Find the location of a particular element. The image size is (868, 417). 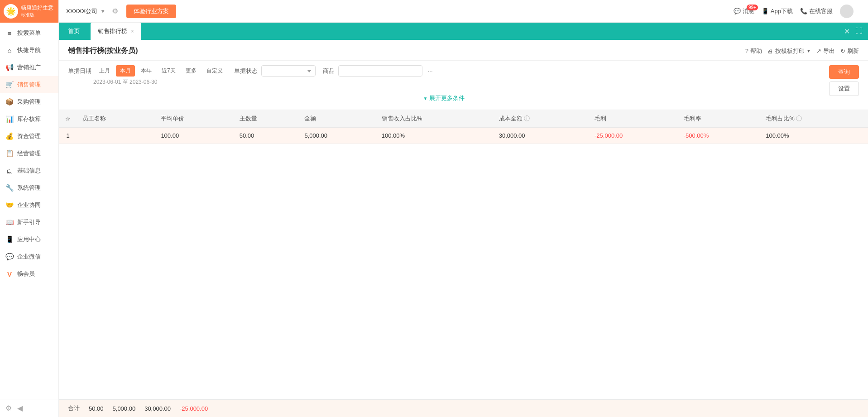

status-filter-label: 单据状态 is located at coordinates (246, 71).